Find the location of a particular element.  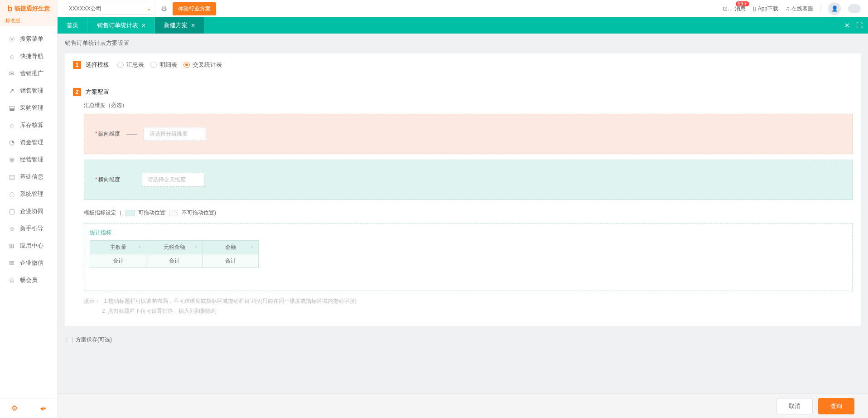

sidebar-item-label: 搜索菜单 is located at coordinates (32, 39).